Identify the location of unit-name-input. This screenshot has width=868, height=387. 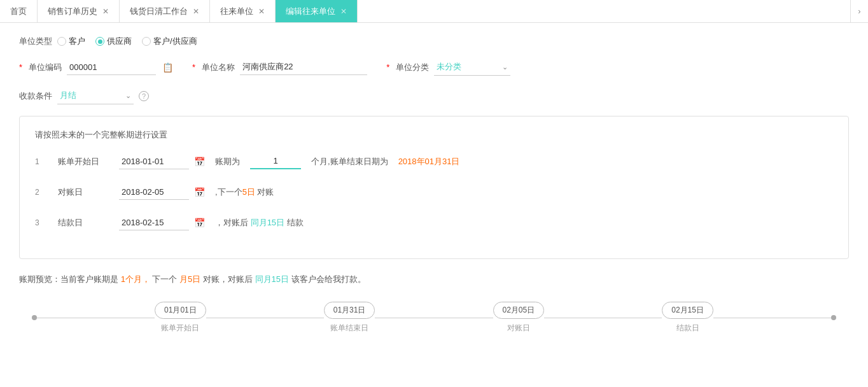
(304, 67).